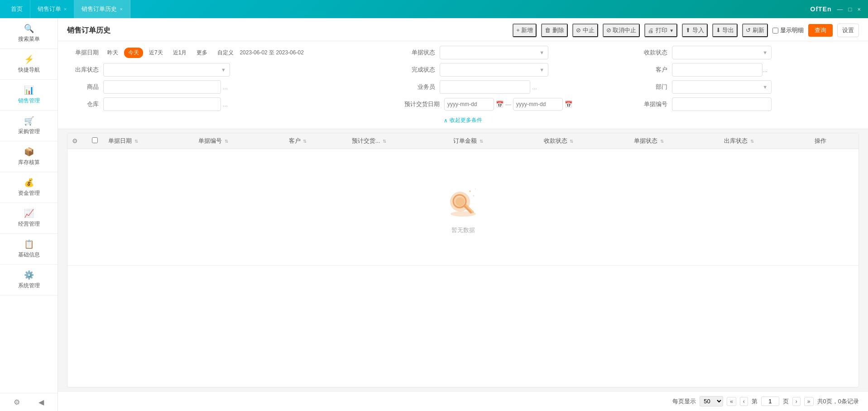 The width and height of the screenshot is (868, 411). I want to click on tab-sales-history: 销售订单历史 ×, so click(102, 9).